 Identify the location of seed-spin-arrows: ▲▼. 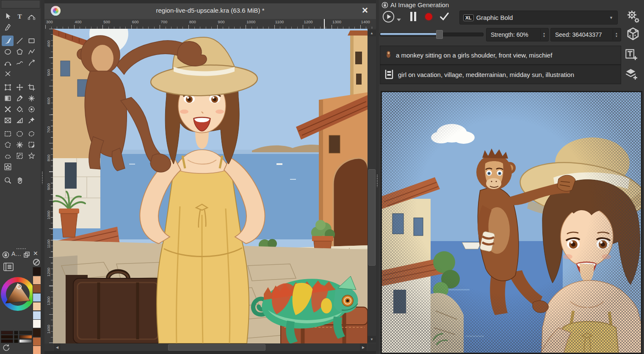
(616, 35).